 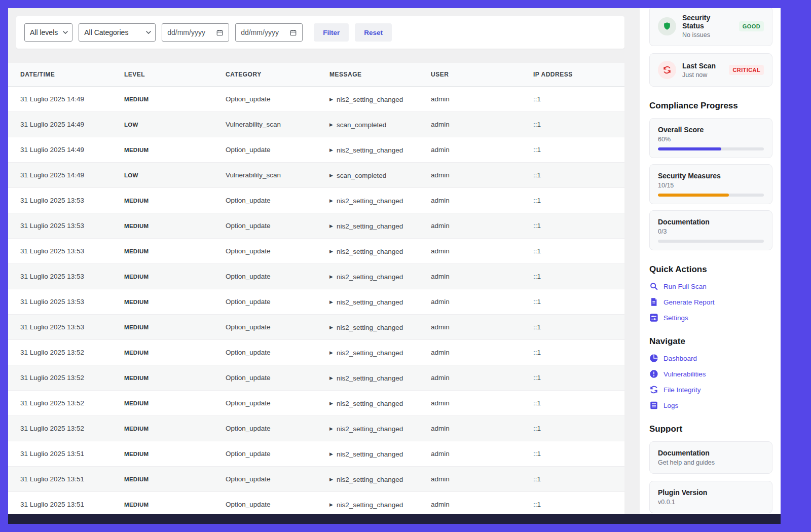 I want to click on footer-bar, so click(x=394, y=519).